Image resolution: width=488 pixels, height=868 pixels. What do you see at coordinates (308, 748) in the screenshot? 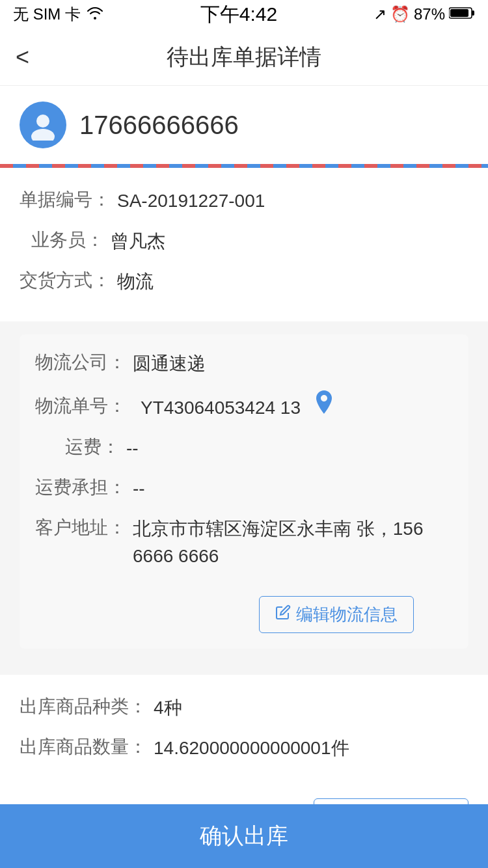
I see `product-quantity-value: 14.620000000000001件` at bounding box center [308, 748].